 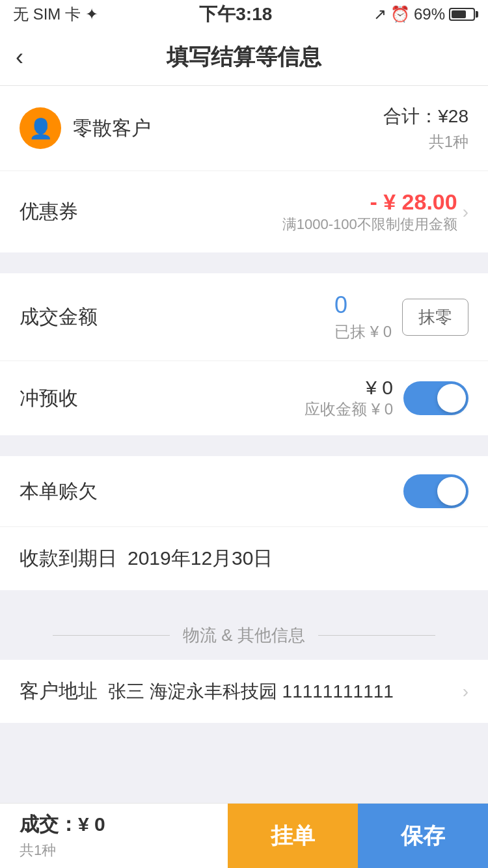 What do you see at coordinates (436, 491) in the screenshot?
I see `debit-toggle` at bounding box center [436, 491].